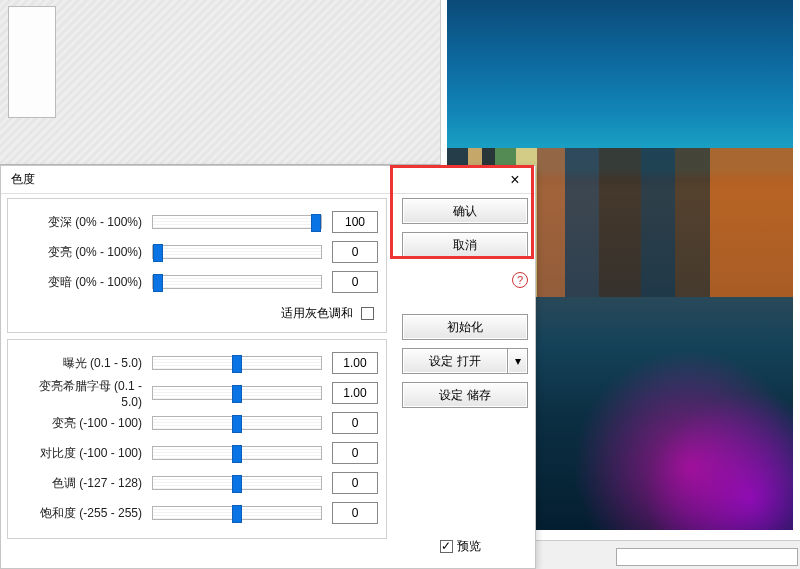 The image size is (800, 569). I want to click on settings-open-row: 设定 打开 ▾, so click(465, 361).